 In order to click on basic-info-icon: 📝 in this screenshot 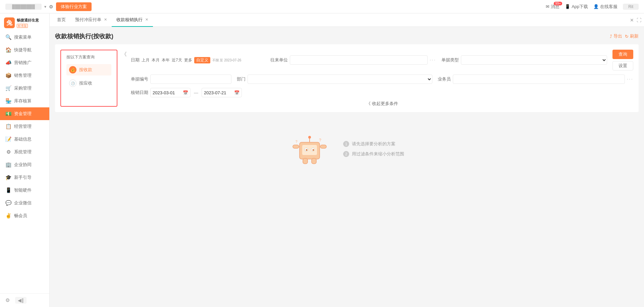, I will do `click(8, 139)`.